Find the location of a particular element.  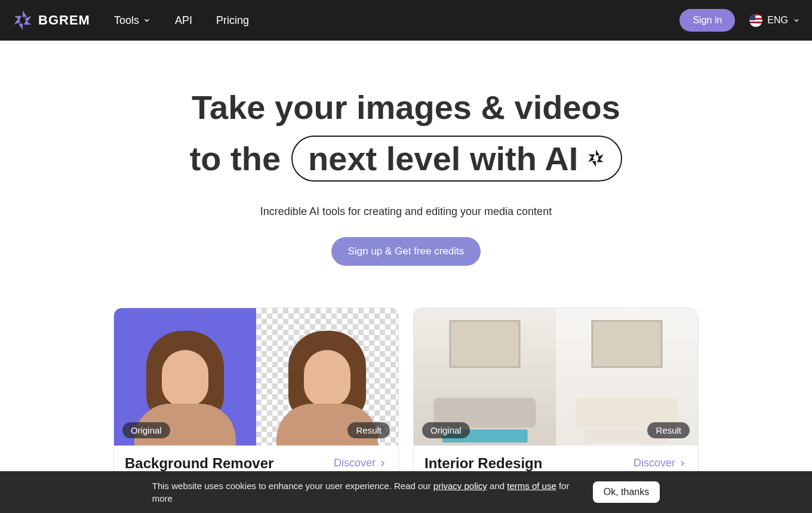

nav-pricing: Pricing is located at coordinates (233, 20).